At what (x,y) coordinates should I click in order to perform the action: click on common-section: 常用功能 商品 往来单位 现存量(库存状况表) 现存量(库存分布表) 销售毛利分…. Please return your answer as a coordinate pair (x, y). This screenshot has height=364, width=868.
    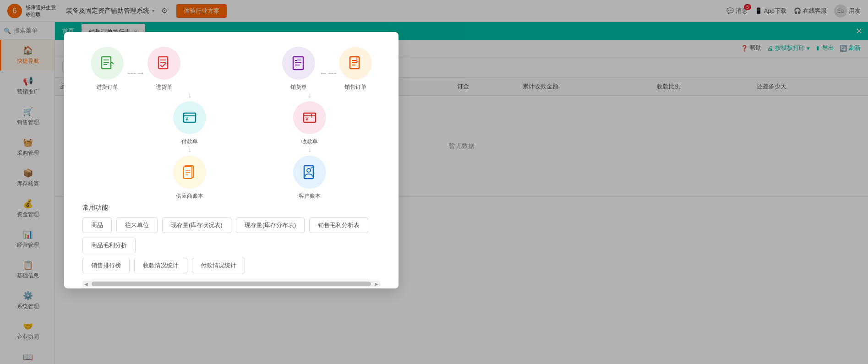
    Looking at the image, I should click on (231, 239).